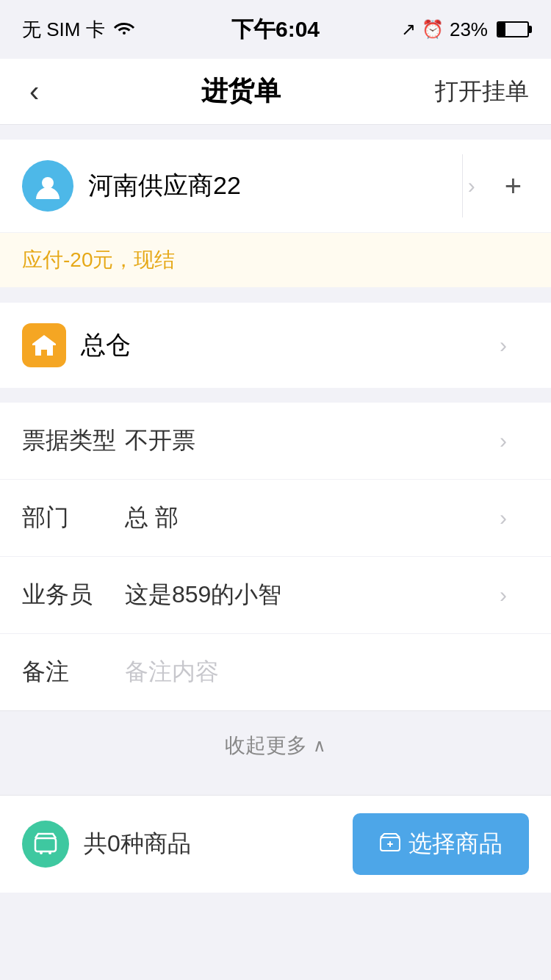 Image resolution: width=551 pixels, height=980 pixels. What do you see at coordinates (503, 345) in the screenshot?
I see `warehouse-chevron-icon: ›` at bounding box center [503, 345].